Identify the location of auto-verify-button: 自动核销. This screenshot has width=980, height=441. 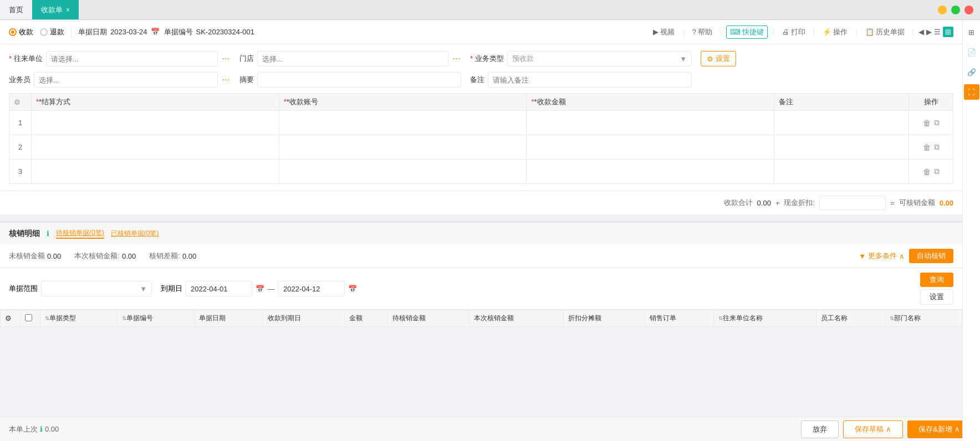
(931, 256).